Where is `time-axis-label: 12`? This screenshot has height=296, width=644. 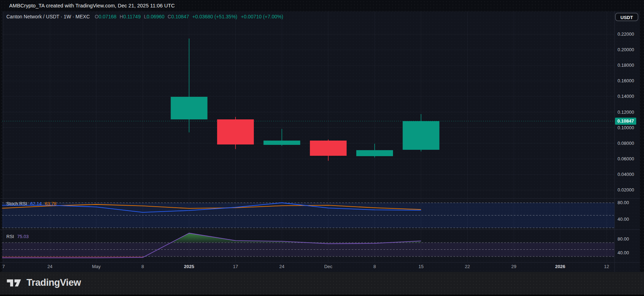
time-axis-label: 12 is located at coordinates (607, 267).